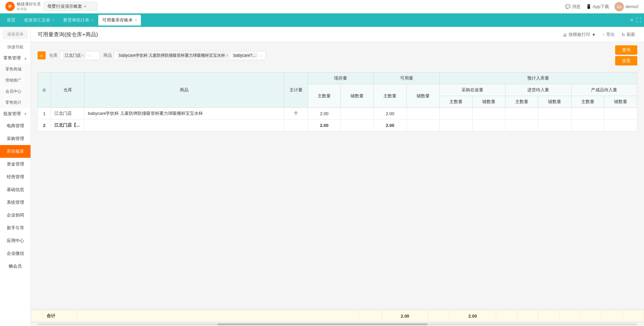 The image size is (644, 326). I want to click on warehouse-input: 江北门店 × ···, so click(80, 56).